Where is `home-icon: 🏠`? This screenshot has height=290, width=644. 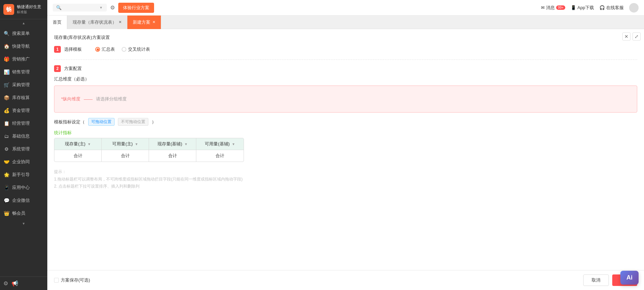
home-icon: 🏠 is located at coordinates (6, 46).